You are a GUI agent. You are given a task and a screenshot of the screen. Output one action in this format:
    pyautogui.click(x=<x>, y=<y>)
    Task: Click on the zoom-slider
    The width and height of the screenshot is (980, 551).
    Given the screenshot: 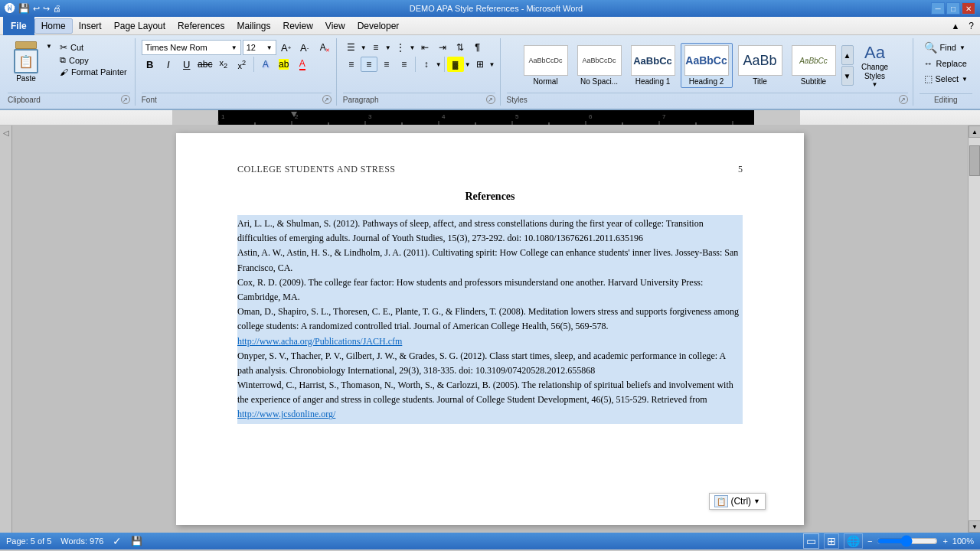 What is the action you would take?
    pyautogui.click(x=907, y=541)
    